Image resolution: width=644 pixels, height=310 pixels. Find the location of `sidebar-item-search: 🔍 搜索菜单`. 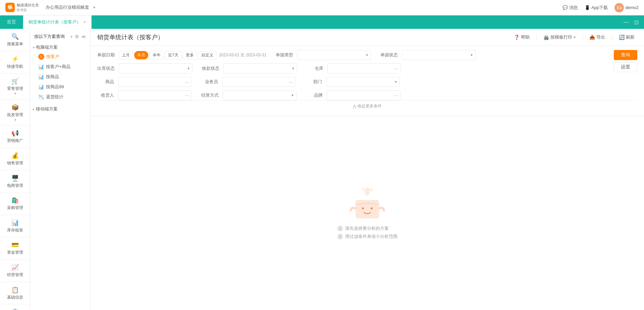

sidebar-item-search: 🔍 搜索菜单 is located at coordinates (15, 40).